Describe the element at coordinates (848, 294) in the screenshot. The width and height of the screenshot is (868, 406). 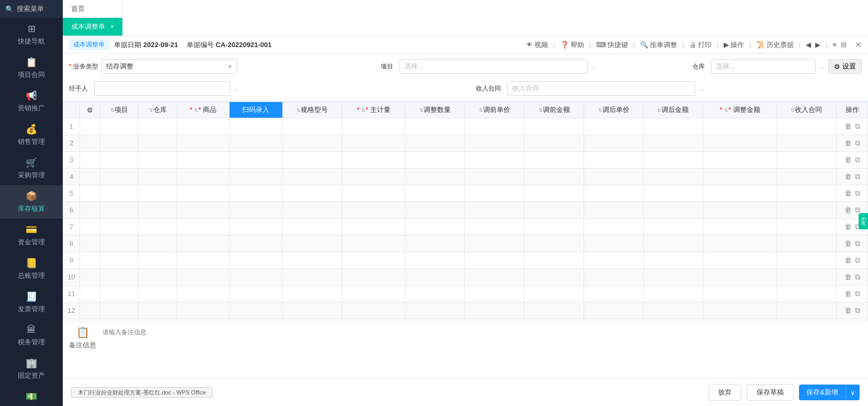
I see `row-delete-11: 🗑` at that location.